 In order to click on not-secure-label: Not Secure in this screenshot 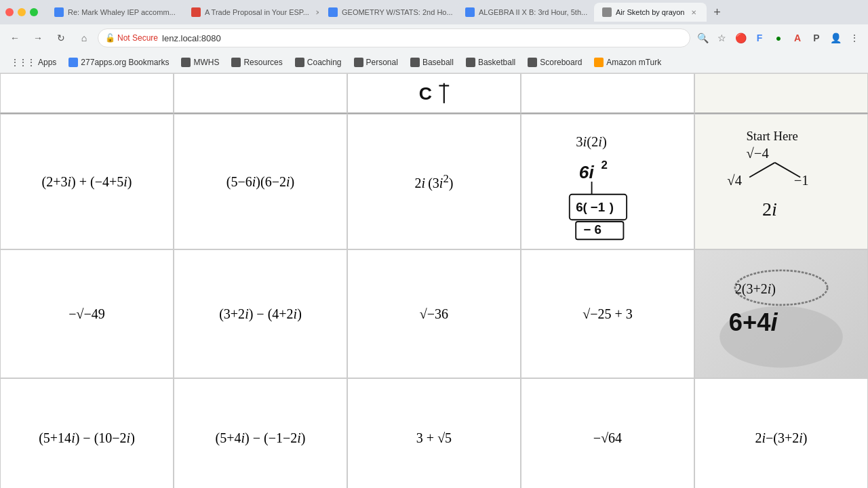, I will do `click(138, 38)`.